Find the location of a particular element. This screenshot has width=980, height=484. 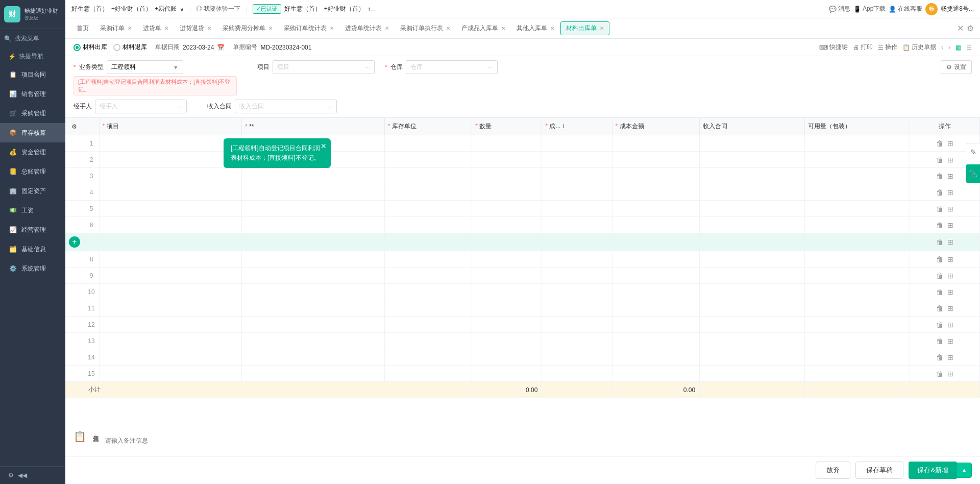

sidebar-item-finance: 💰 资金管理 is located at coordinates (33, 152).